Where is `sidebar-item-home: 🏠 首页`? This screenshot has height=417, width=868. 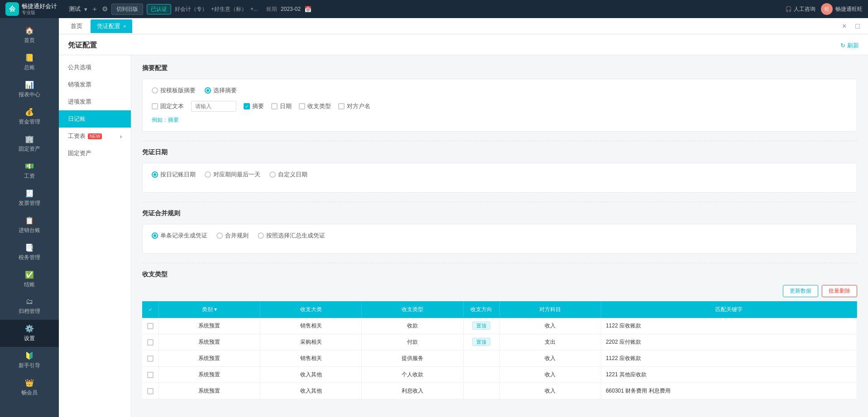
sidebar-item-home: 🏠 首页 is located at coordinates (29, 35).